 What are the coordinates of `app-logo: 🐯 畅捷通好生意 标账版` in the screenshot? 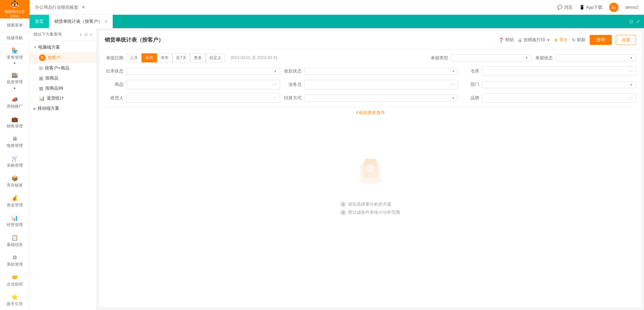 It's located at (15, 9).